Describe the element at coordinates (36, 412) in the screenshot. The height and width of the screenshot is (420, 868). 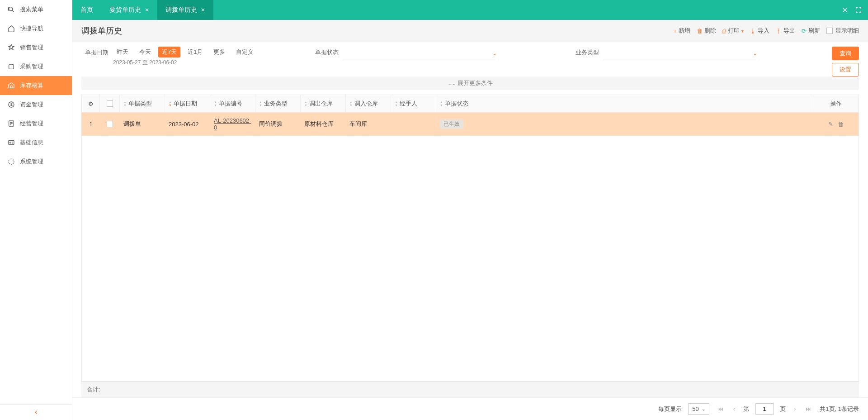
I see `sidebar-bottom` at that location.